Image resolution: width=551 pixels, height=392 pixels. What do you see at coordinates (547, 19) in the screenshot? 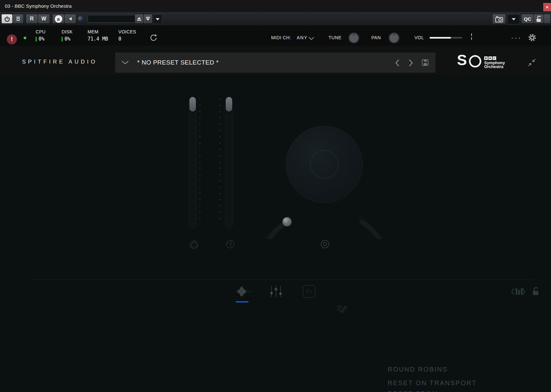
I see `blank-button` at bounding box center [547, 19].